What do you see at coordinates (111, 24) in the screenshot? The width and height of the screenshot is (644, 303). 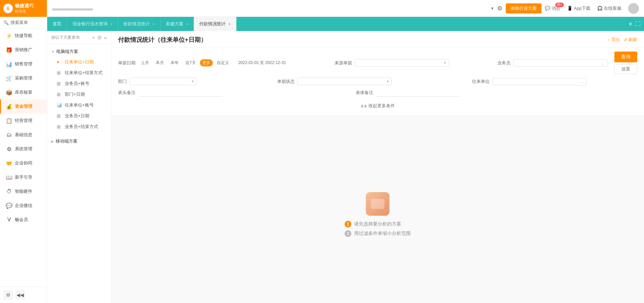 I see `tab-bank-close: ×` at bounding box center [111, 24].